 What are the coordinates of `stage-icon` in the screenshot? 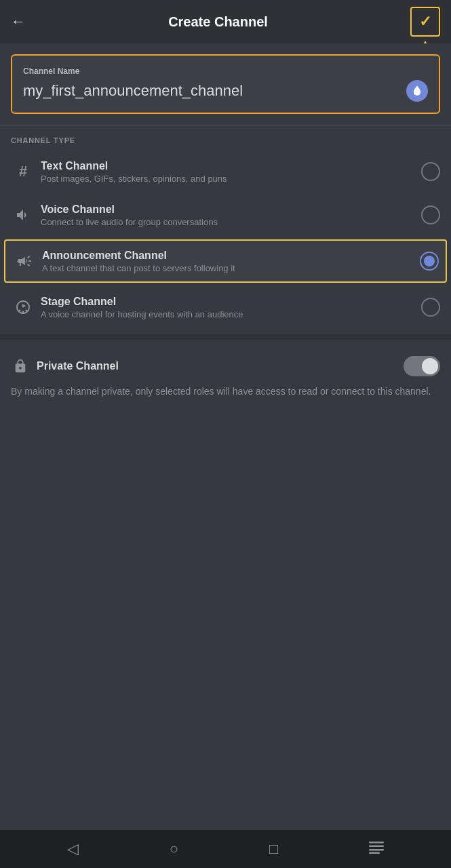 It's located at (23, 307).